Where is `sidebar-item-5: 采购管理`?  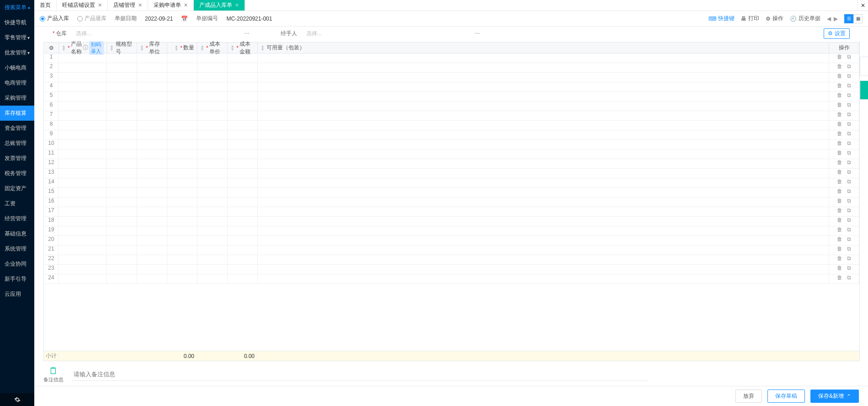
sidebar-item-5: 采购管理 is located at coordinates (17, 98).